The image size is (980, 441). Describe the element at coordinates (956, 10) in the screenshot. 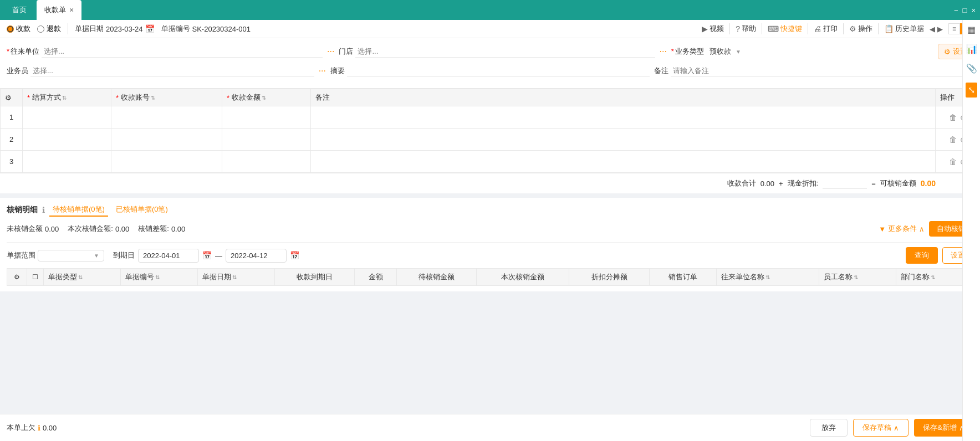

I see `minimize-icon: −` at that location.